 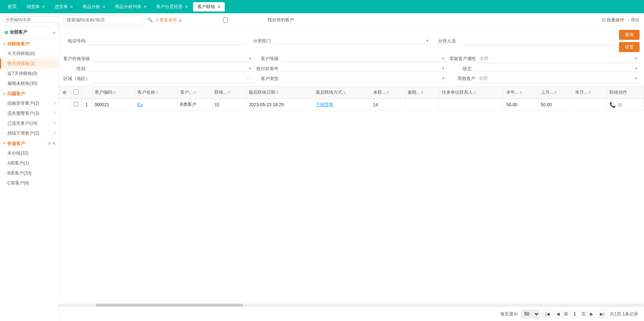 What do you see at coordinates (55, 134) in the screenshot?
I see `help-icon-3: ?` at bounding box center [55, 134].